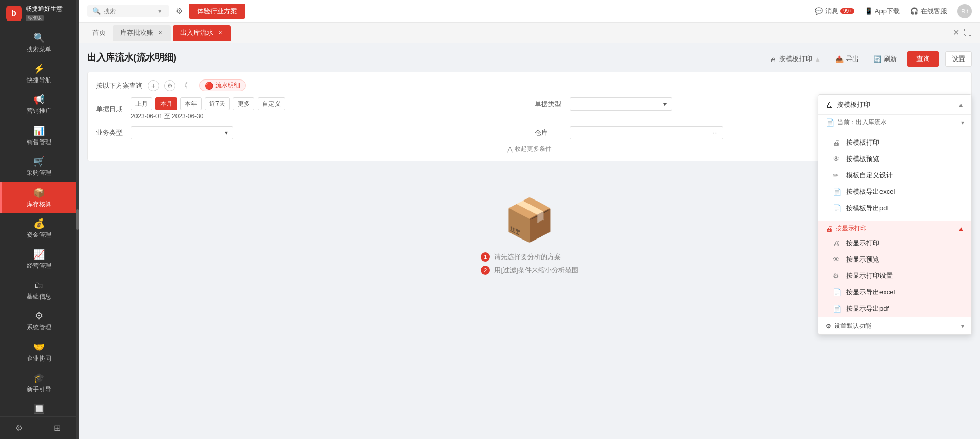  I want to click on header-search-box: 🔍 ▾, so click(128, 11).